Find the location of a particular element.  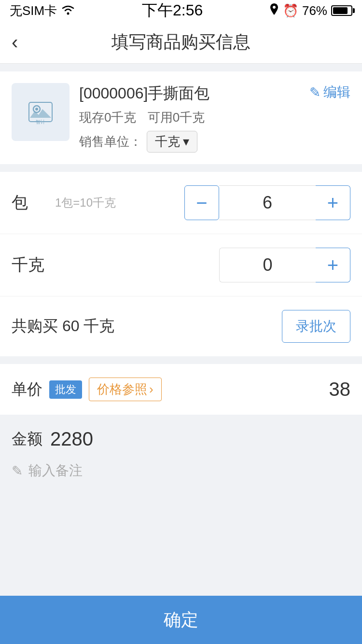

product-unit: 销售单位： 千克 ▾ is located at coordinates (215, 142).